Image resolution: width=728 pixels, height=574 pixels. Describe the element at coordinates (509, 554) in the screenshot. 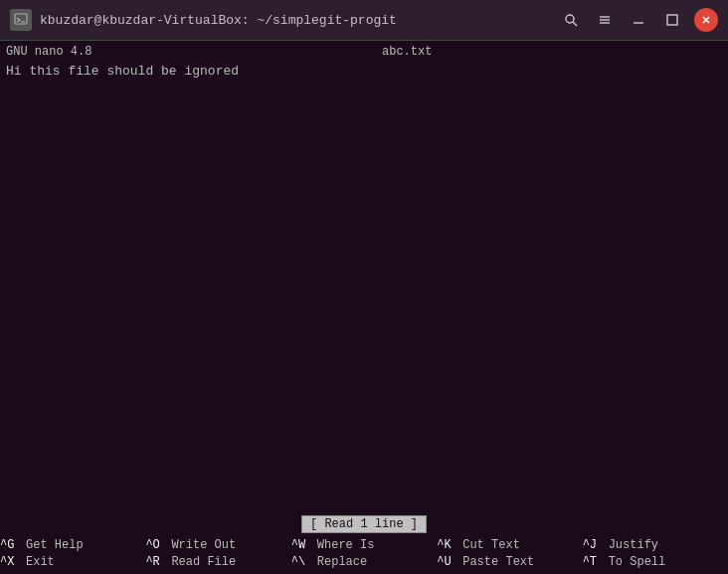

I see `shortcut-col-3: ^K Cut Text^U Paste Text` at that location.